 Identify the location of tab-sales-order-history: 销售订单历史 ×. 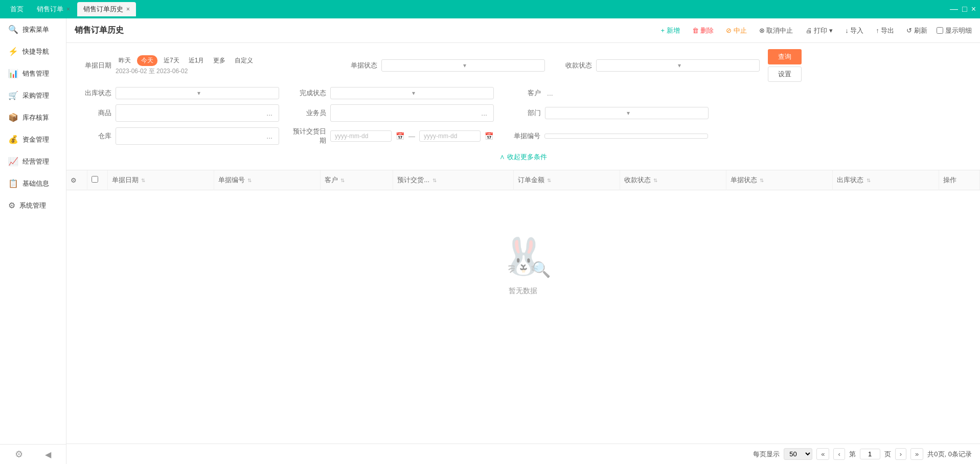
(106, 9).